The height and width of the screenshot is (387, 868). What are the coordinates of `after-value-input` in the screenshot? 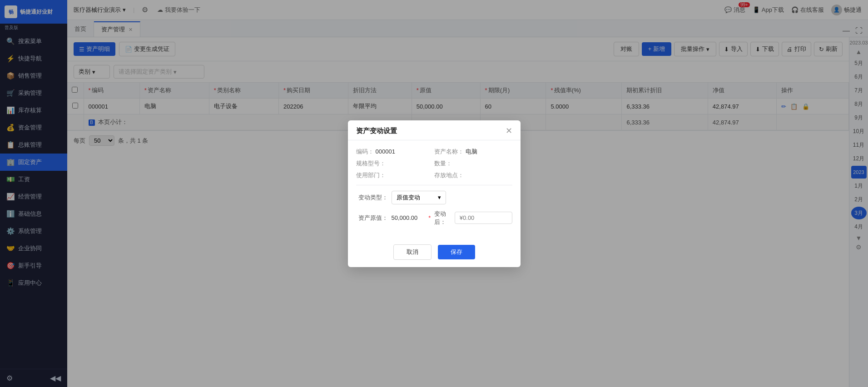 It's located at (483, 218).